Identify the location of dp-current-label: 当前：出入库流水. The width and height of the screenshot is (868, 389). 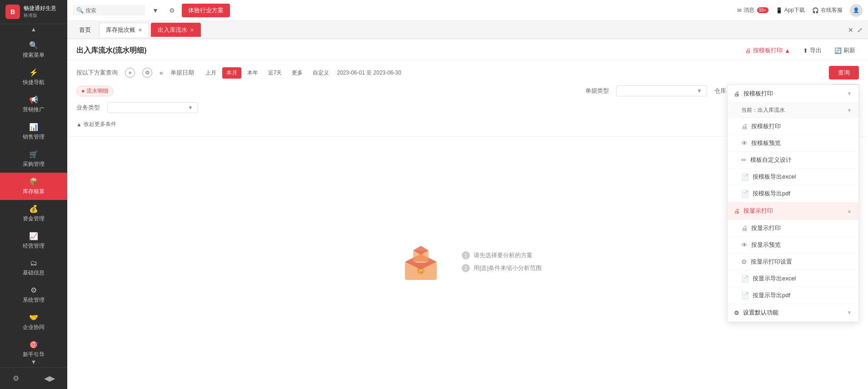
(763, 110).